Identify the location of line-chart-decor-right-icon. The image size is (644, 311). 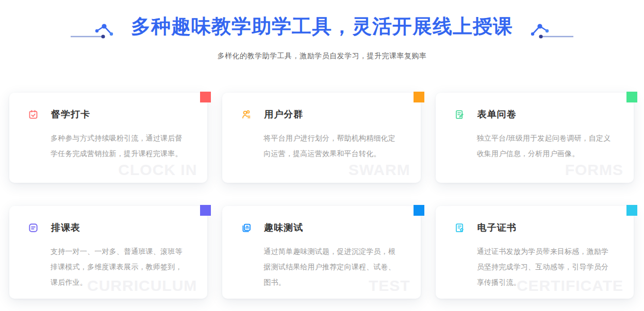
(550, 31).